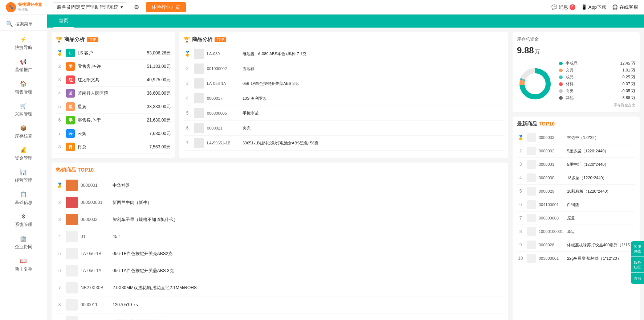 The height and width of the screenshot is (320, 644). What do you see at coordinates (521, 164) in the screenshot?
I see `rank-num: 3` at bounding box center [521, 164].